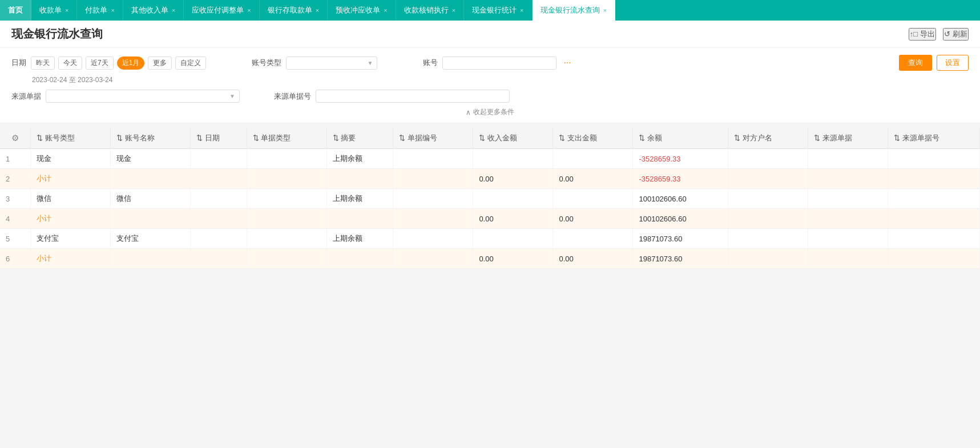 Image resolution: width=980 pixels, height=448 pixels. I want to click on nav-home: 首页, so click(16, 10).